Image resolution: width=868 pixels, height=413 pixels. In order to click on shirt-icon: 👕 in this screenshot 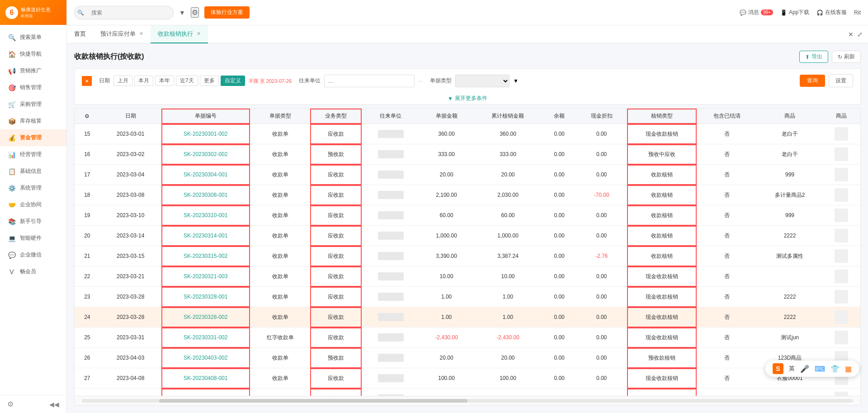, I will do `click(835, 369)`.